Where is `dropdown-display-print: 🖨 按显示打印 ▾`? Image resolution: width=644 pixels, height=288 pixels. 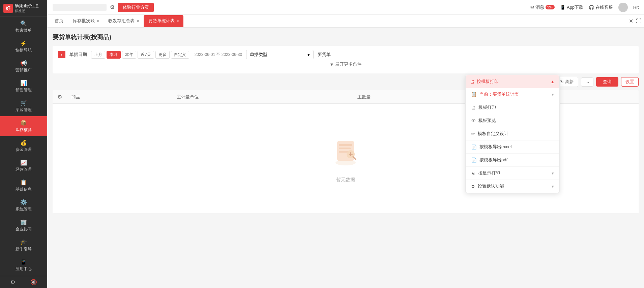
dropdown-display-print: 🖨 按显示打印 ▾ is located at coordinates (513, 173).